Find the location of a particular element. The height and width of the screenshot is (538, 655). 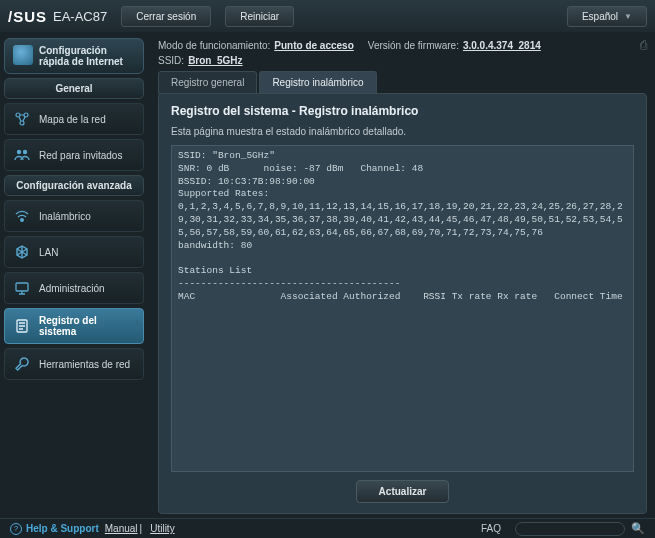

group-general: General is located at coordinates (74, 88).